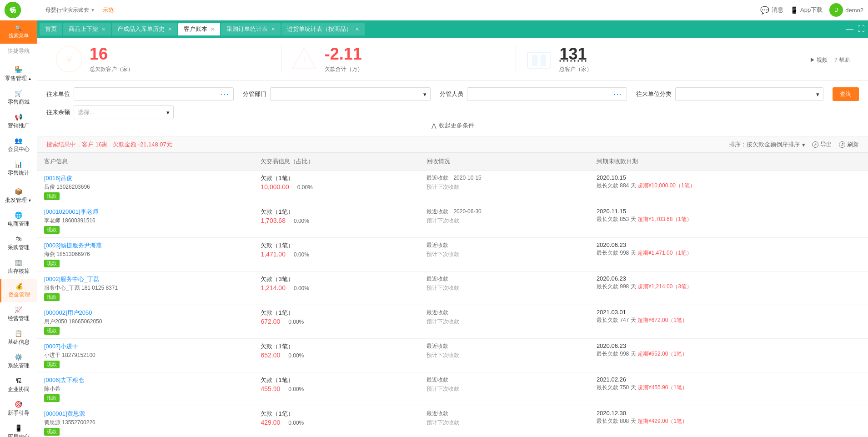 This screenshot has width=868, height=437. What do you see at coordinates (18, 32) in the screenshot?
I see `sidebar-search: 🔍 搜索菜单` at bounding box center [18, 32].